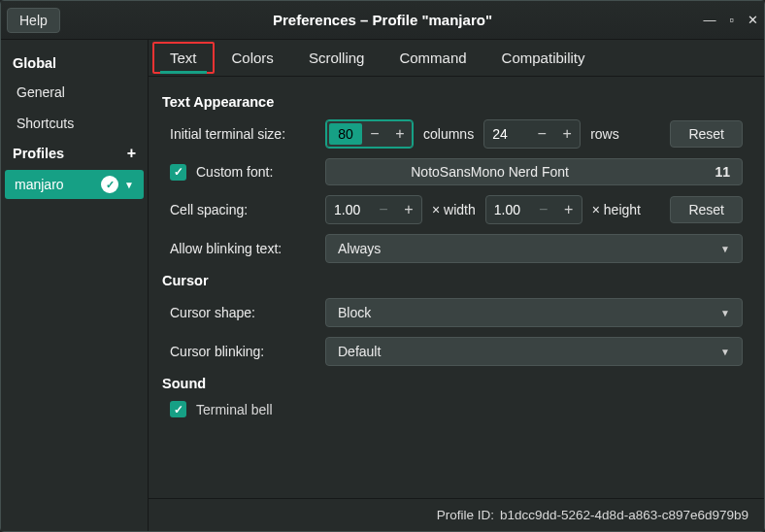  I want to click on cursor-shape-value: Block, so click(354, 313).